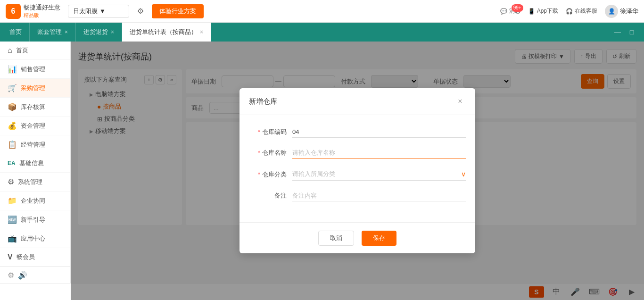 The width and height of the screenshot is (644, 300). What do you see at coordinates (13, 11) in the screenshot?
I see `logo-icon: 6` at bounding box center [13, 11].